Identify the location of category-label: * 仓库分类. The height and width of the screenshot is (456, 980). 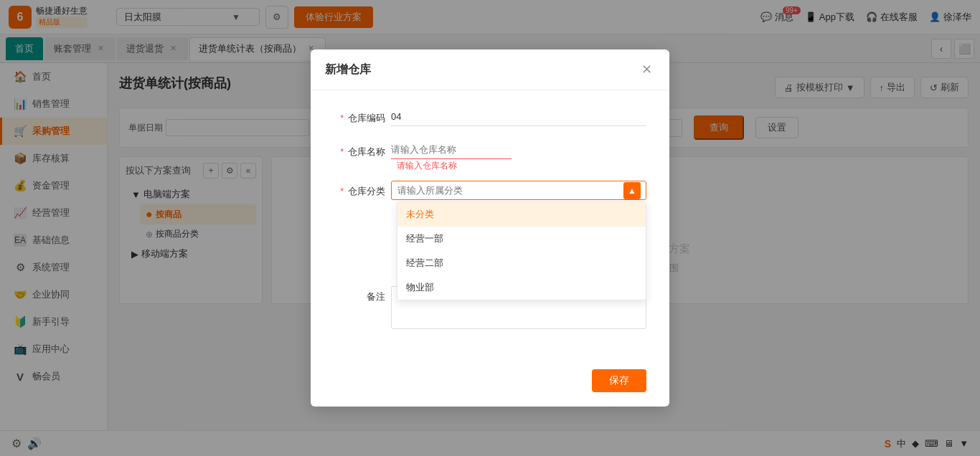
(362, 189).